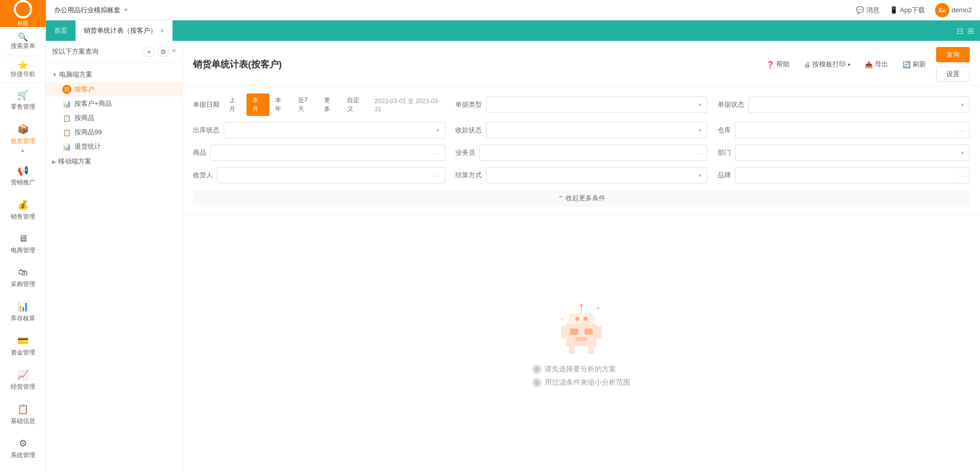 The height and width of the screenshot is (472, 980). What do you see at coordinates (724, 153) in the screenshot?
I see `department-label: 部门` at bounding box center [724, 153].